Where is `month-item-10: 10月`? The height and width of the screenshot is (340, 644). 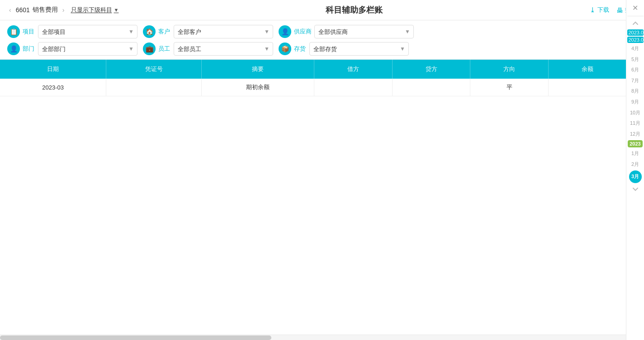
month-item-10: 10月 is located at coordinates (635, 113).